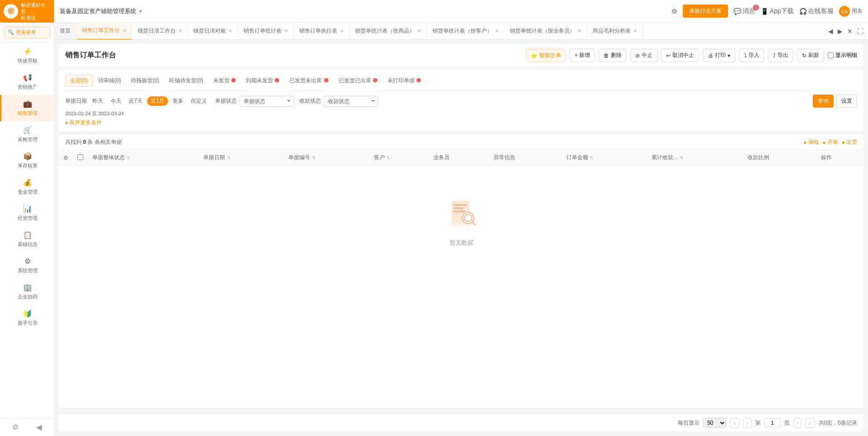 The width and height of the screenshot is (868, 436). Describe the element at coordinates (27, 265) in the screenshot. I see `sidebar-item-system: ⚙ 系统管理` at that location.